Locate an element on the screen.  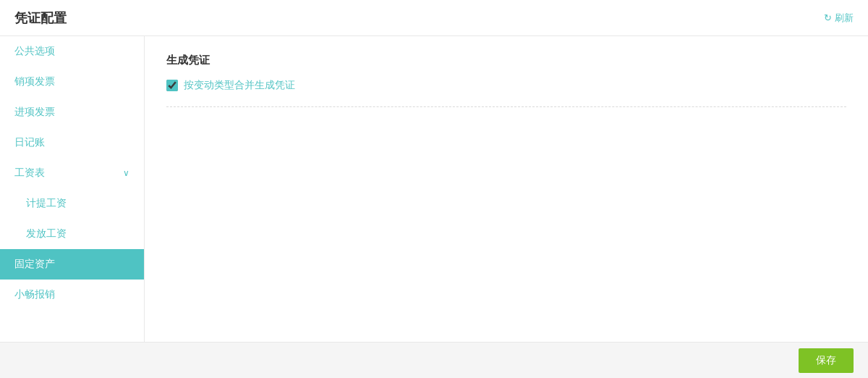
merge-by-type-label: 按变动类型合并生成凭证 is located at coordinates (239, 85).